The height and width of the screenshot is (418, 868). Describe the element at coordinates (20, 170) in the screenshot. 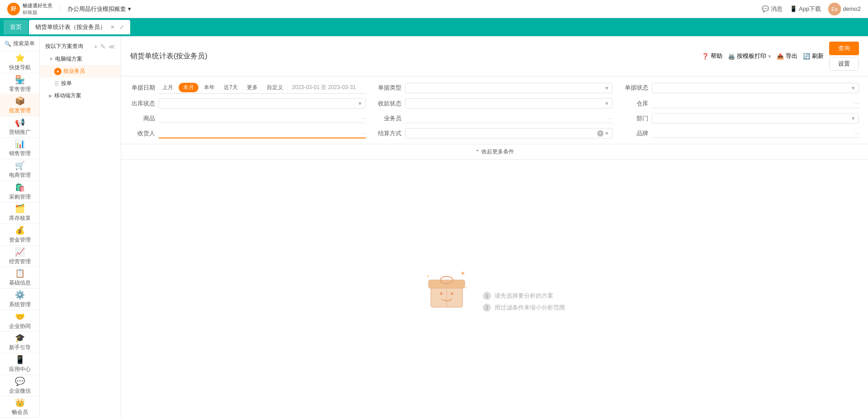

I see `sidebar-item-ecommerce: 🛒 电商管理` at that location.